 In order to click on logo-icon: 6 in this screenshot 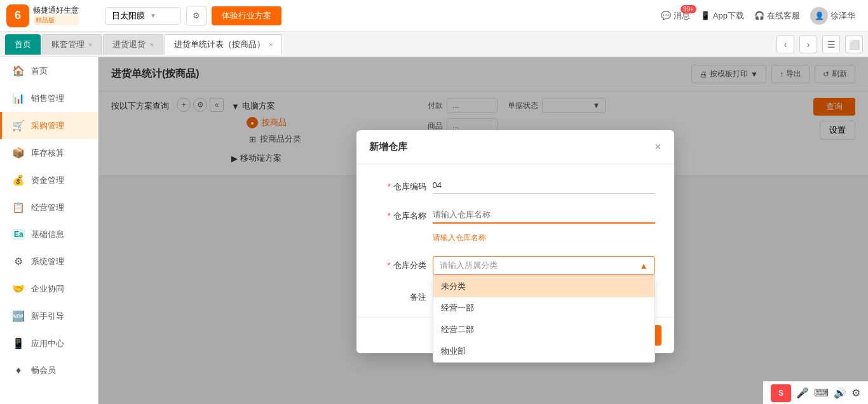, I will do `click(18, 16)`.